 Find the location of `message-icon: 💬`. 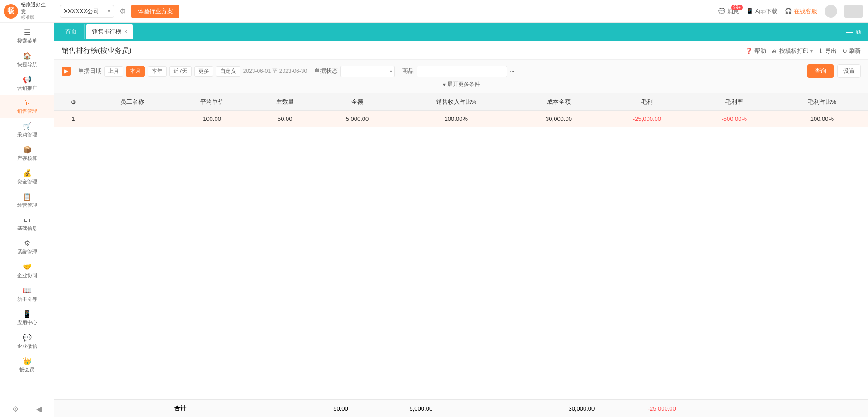

message-icon: 💬 is located at coordinates (722, 11).